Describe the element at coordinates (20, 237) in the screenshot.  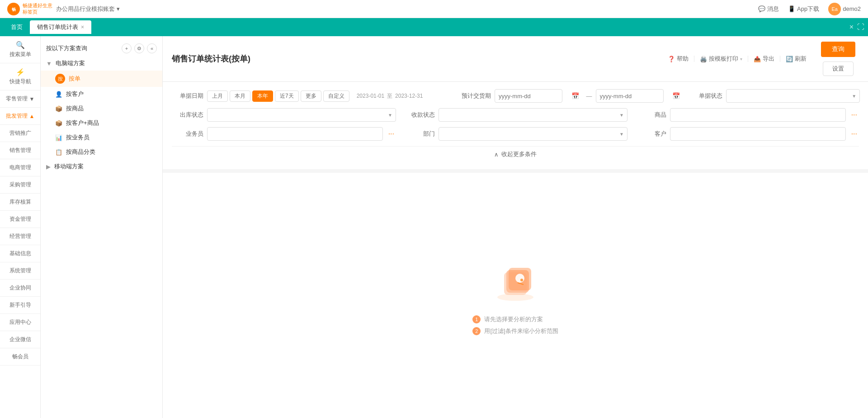
I see `sidebar-item-business: 经营管理` at that location.